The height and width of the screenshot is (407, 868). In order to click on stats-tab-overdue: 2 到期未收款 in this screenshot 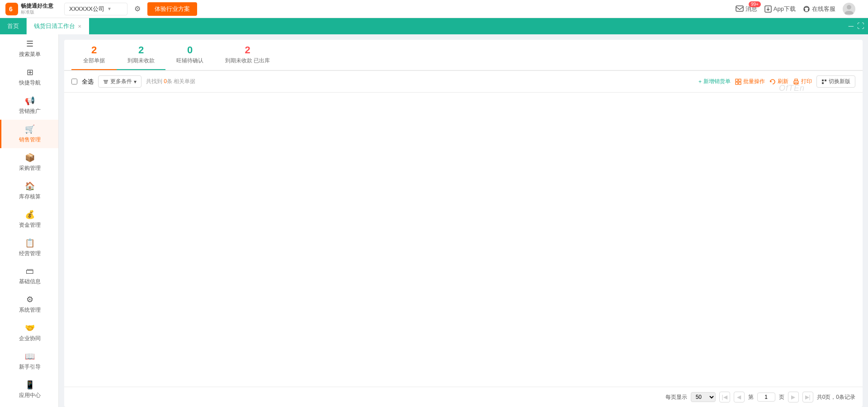, I will do `click(141, 55)`.